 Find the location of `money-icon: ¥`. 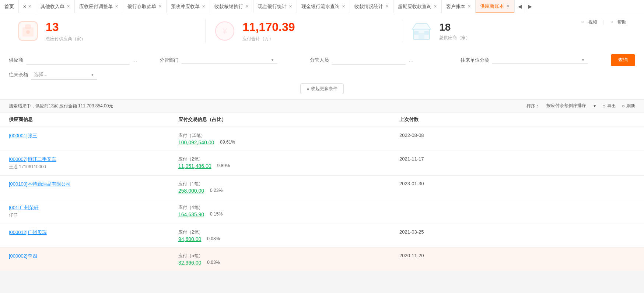

money-icon: ¥ is located at coordinates (225, 31).